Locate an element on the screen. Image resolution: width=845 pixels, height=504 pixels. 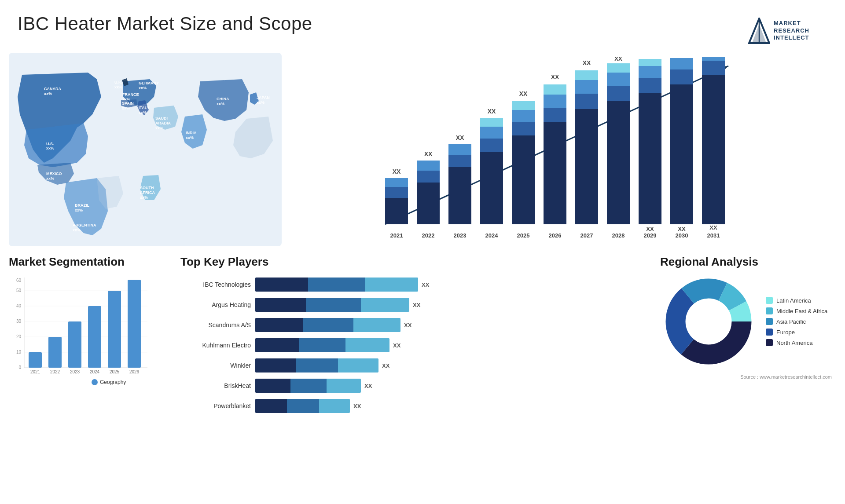
us-value: xx% is located at coordinates (50, 148).